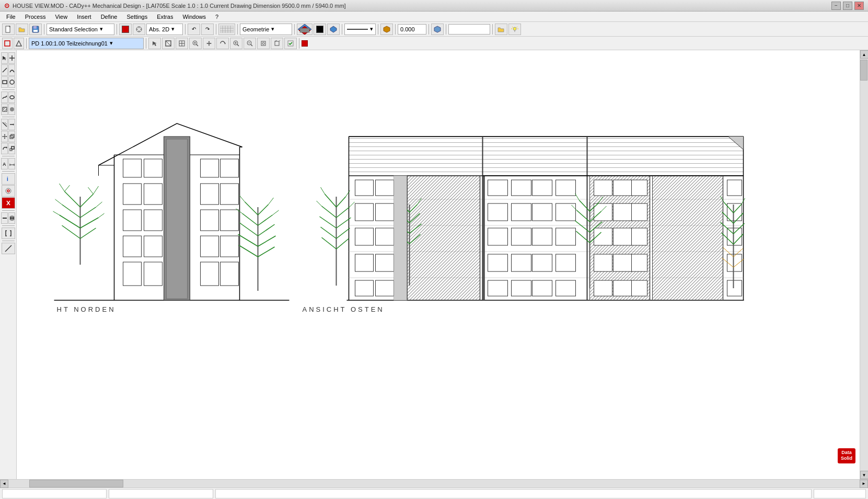  I want to click on new-button, so click(8, 29).